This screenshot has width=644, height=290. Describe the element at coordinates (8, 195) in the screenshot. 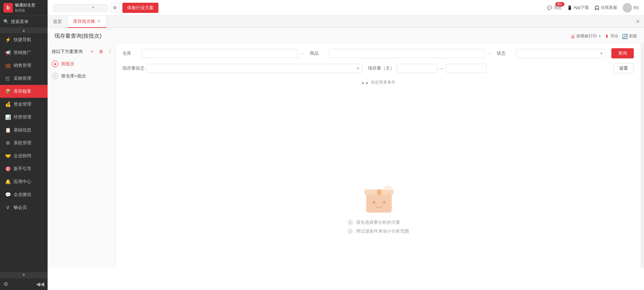

I see `nav-icon-12: 💬` at that location.